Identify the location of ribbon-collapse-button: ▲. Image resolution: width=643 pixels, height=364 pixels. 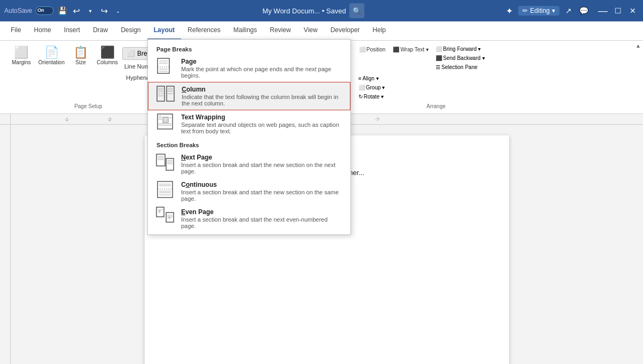
(638, 46).